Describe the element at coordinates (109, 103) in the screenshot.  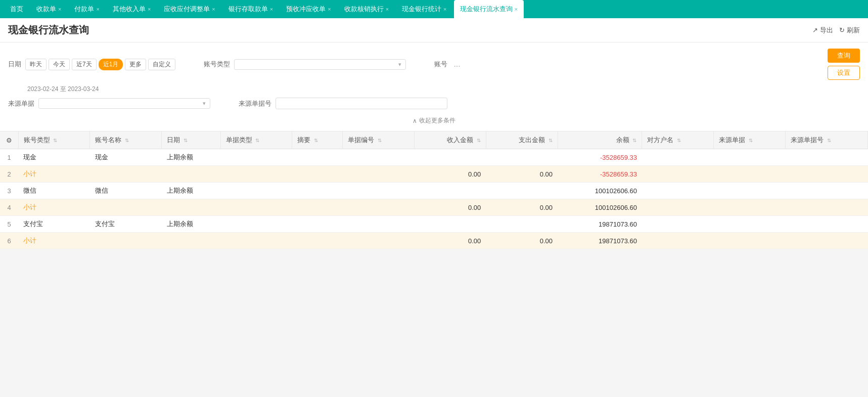
I see `source-doc-filter: 来源单据 ▾` at that location.